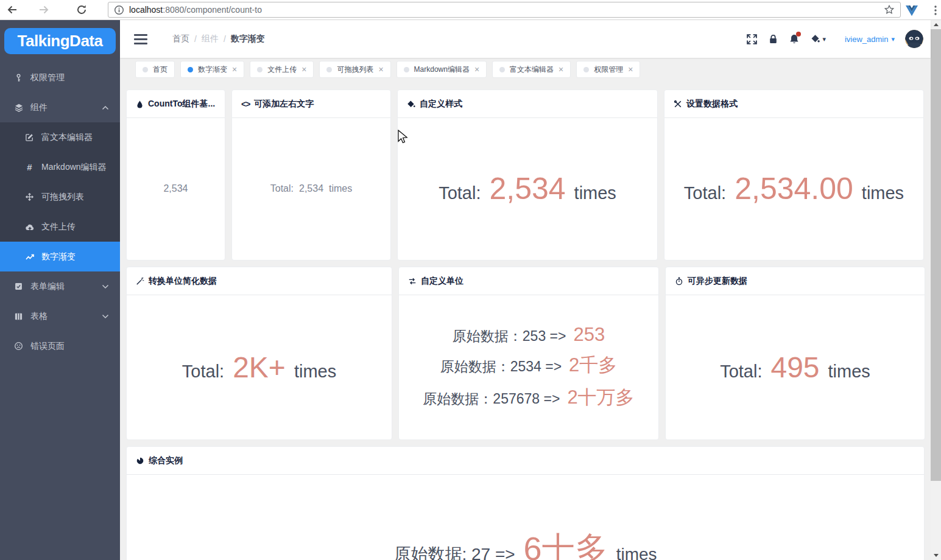 The height and width of the screenshot is (560, 941). What do you see at coordinates (105, 287) in the screenshot?
I see `chevron-down-icon` at bounding box center [105, 287].